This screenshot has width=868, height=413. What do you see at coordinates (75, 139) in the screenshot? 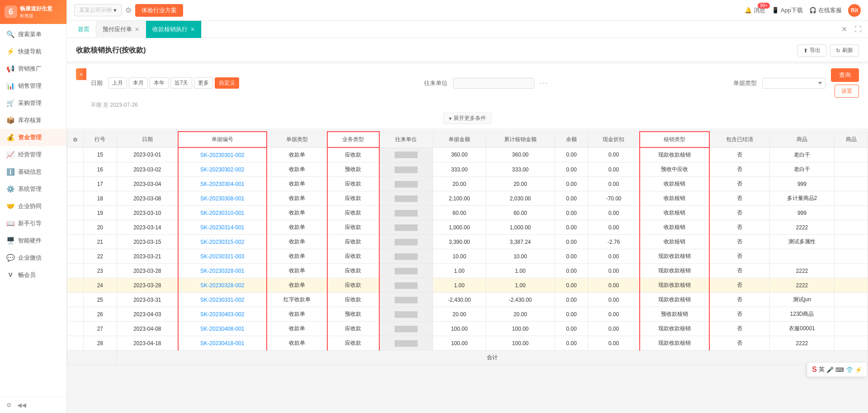
I see `th-settings: ⚙` at bounding box center [75, 139].